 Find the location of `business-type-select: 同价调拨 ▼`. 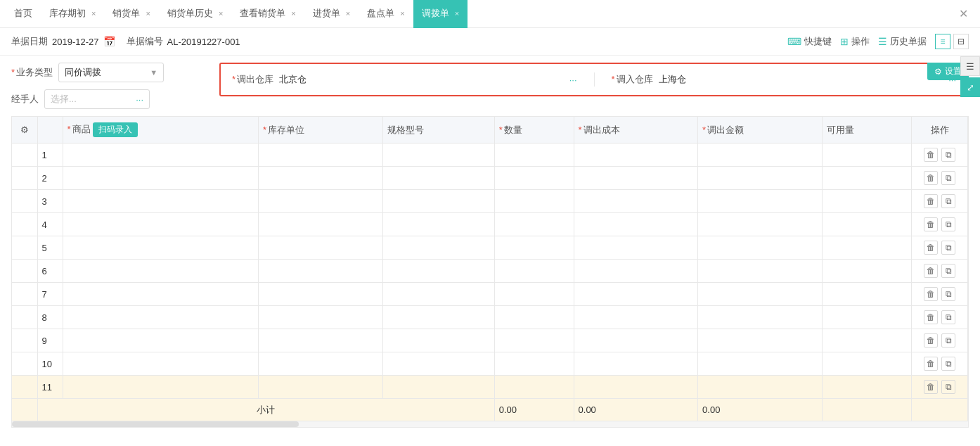

business-type-select: 同价调拨 ▼ is located at coordinates (111, 72).